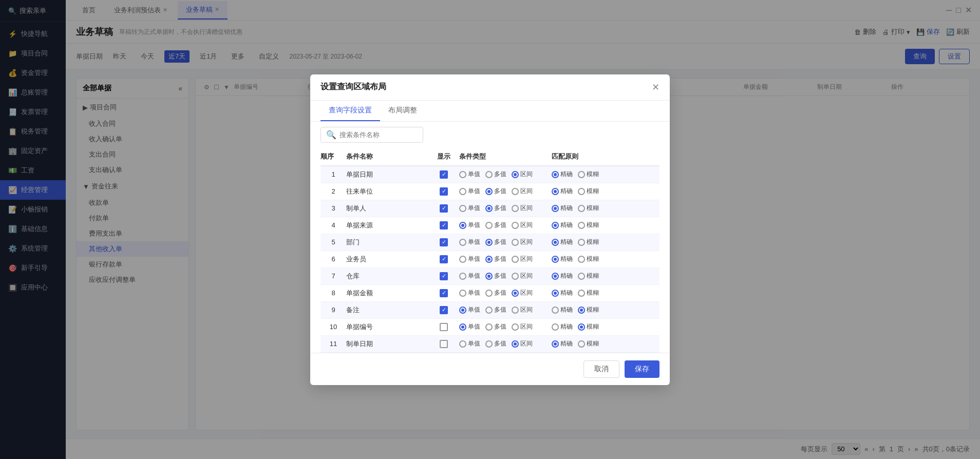 This screenshot has width=980, height=459. I want to click on radio-label: 区间, so click(526, 276).